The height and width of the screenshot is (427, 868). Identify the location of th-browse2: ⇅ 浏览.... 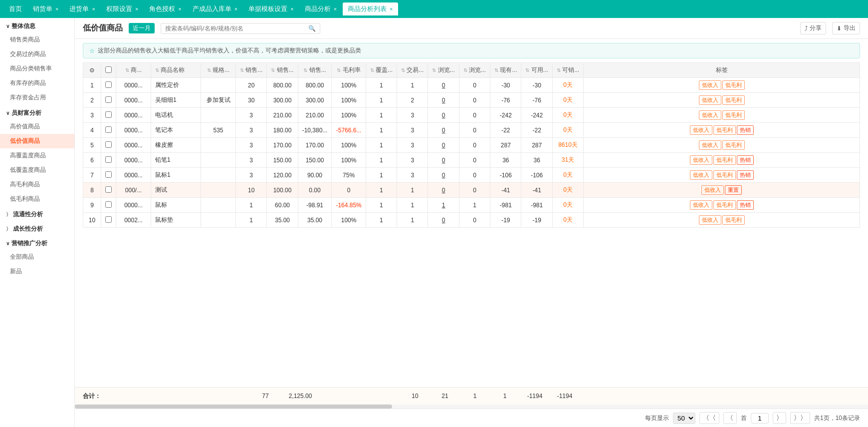
(474, 70).